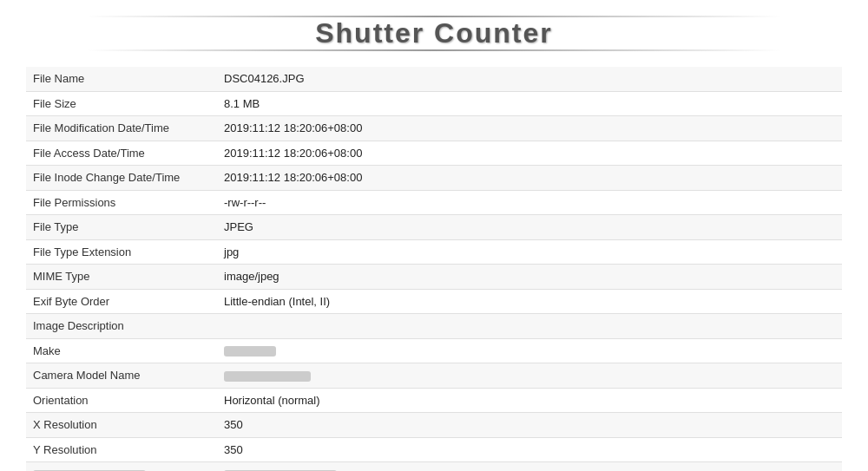 This screenshot has width=868, height=471. What do you see at coordinates (434, 350) in the screenshot?
I see `table-row: Make` at bounding box center [434, 350].